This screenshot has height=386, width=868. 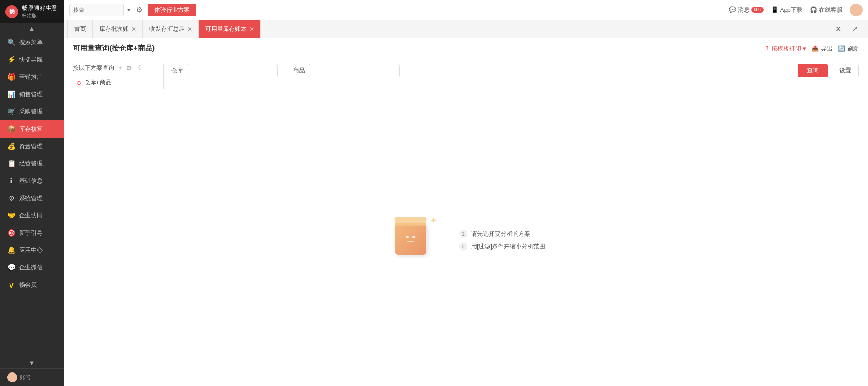 What do you see at coordinates (463, 234) in the screenshot?
I see `hint-num-1: 1` at bounding box center [463, 234].